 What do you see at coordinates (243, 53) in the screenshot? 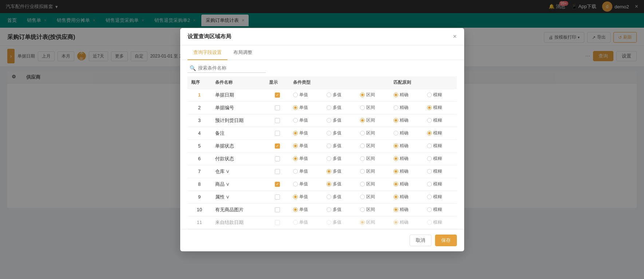
I see `tab-layout-adjust: 布局调整` at bounding box center [243, 53].